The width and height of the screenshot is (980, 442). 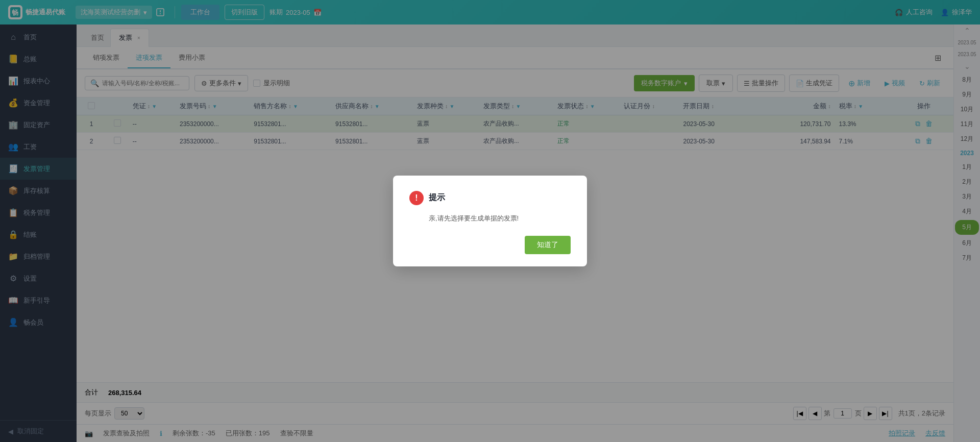 What do you see at coordinates (490, 218) in the screenshot?
I see `dialog-message: 亲,请先选择要生成单据的发票!` at bounding box center [490, 218].